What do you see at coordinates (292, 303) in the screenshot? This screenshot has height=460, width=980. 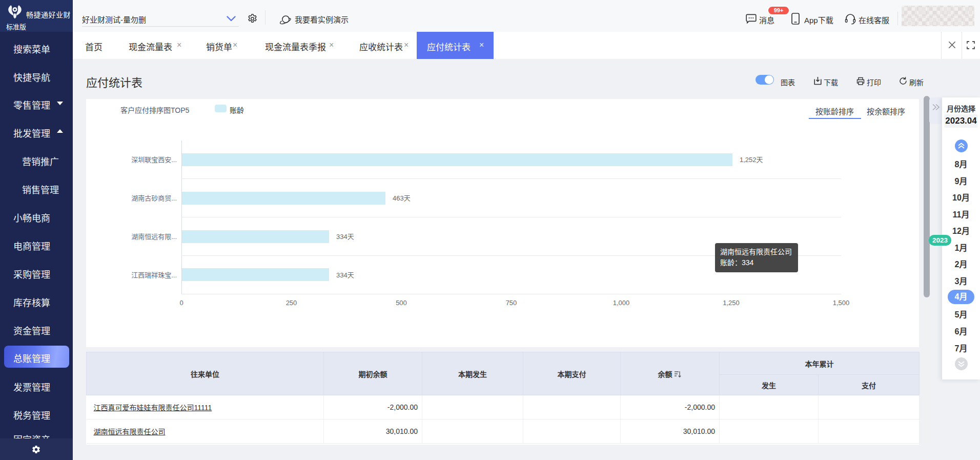 I see `svg-text: 250` at bounding box center [292, 303].